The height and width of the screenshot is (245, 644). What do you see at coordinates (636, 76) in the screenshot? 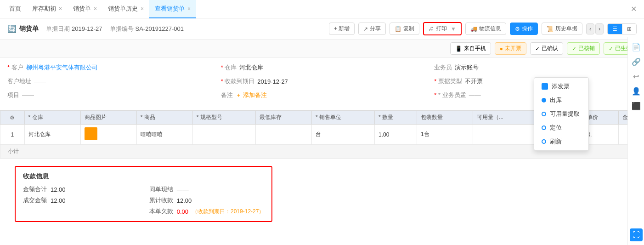
I see `sidebar-return-icon: ↩` at bounding box center [636, 76].